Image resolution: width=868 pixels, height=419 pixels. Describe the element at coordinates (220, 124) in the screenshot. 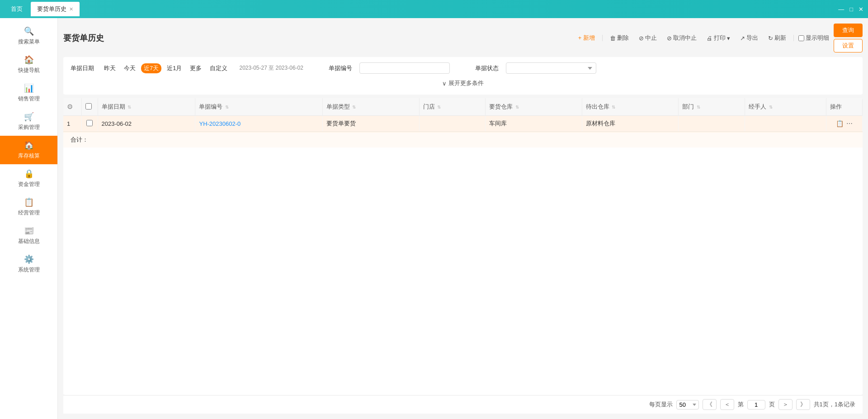

I see `doc-no-link: YH-20230602-0` at that location.